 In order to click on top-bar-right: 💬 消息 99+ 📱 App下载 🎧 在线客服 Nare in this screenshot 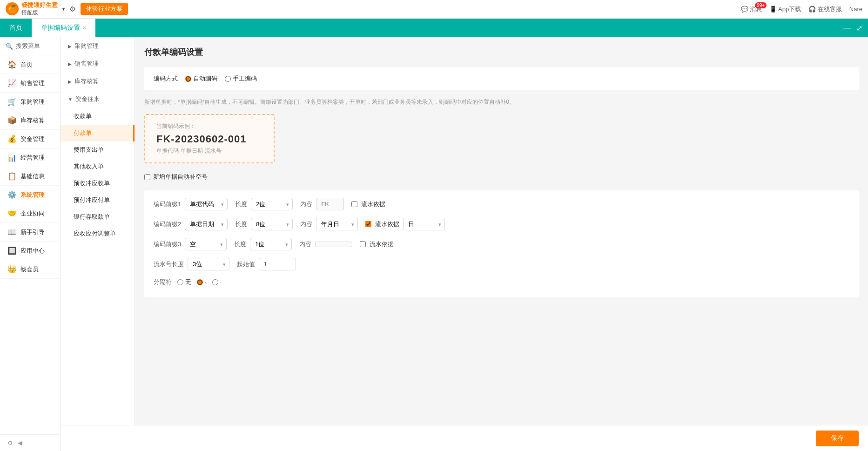, I will do `click(801, 9)`.